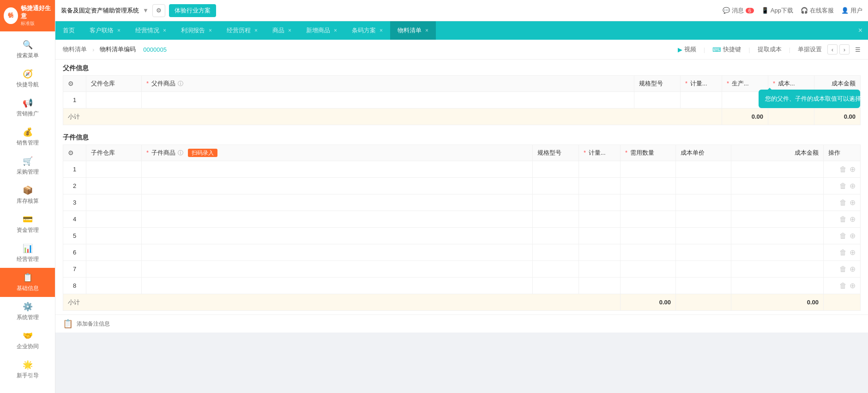  Describe the element at coordinates (843, 169) in the screenshot. I see `delete-icon-1: 🗑` at that location.